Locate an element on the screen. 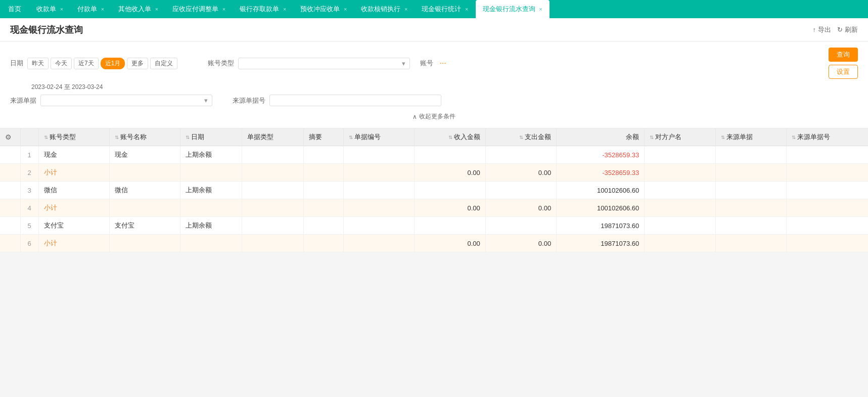 The width and height of the screenshot is (868, 397). source-doc-no-input is located at coordinates (355, 100).